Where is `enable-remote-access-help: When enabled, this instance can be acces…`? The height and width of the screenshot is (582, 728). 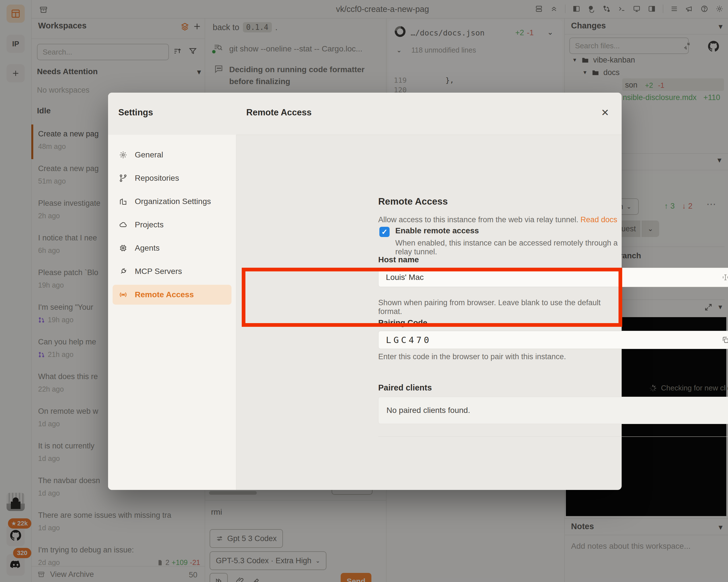 enable-remote-access-help: When enabled, this instance can be acces… is located at coordinates (509, 248).